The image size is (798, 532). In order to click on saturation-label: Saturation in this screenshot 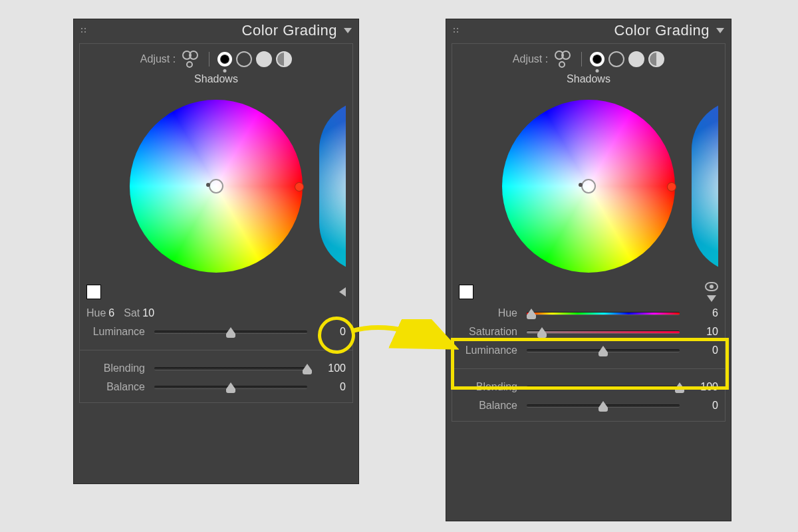, I will do `click(488, 332)`.